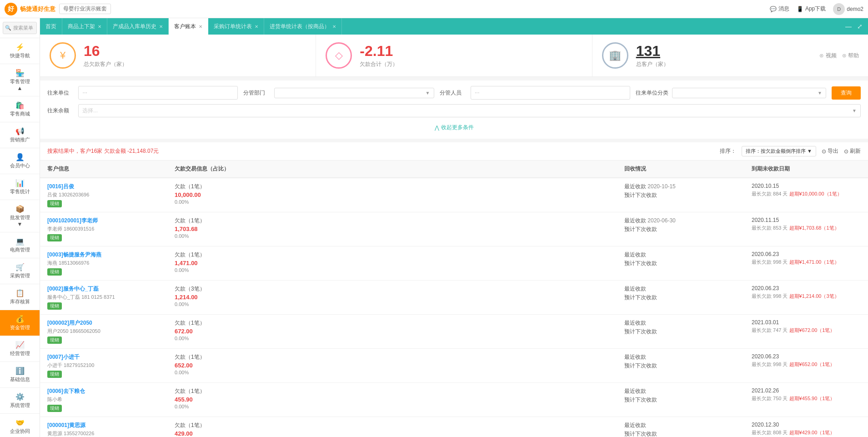 The width and height of the screenshot is (868, 437). Describe the element at coordinates (688, 429) in the screenshot. I see `payback-info-7: 最近收款 预计下次收款` at that location.